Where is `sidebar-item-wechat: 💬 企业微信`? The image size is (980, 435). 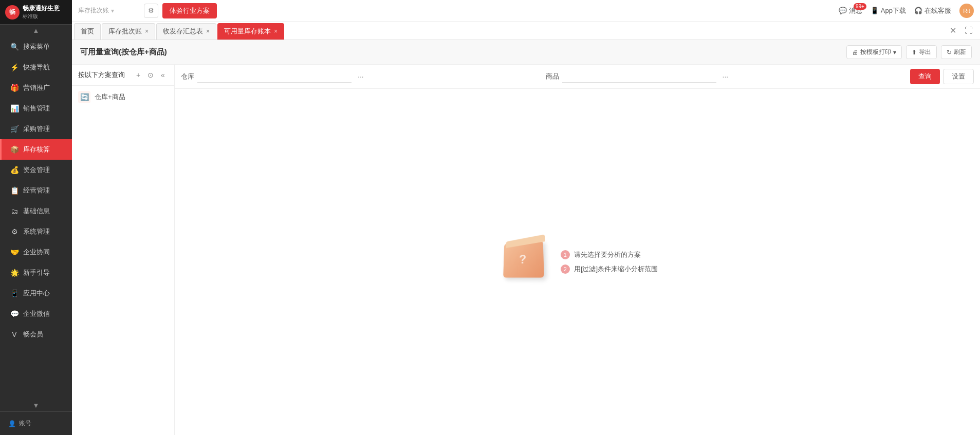 sidebar-item-wechat: 💬 企业微信 is located at coordinates (36, 314).